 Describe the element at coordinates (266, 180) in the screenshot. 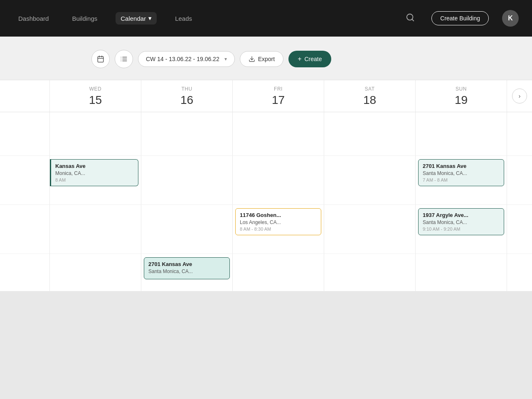

I see `calendar-row-2: Kansas Ave Monica, CA... 8 AM 2701 Kansa…` at that location.